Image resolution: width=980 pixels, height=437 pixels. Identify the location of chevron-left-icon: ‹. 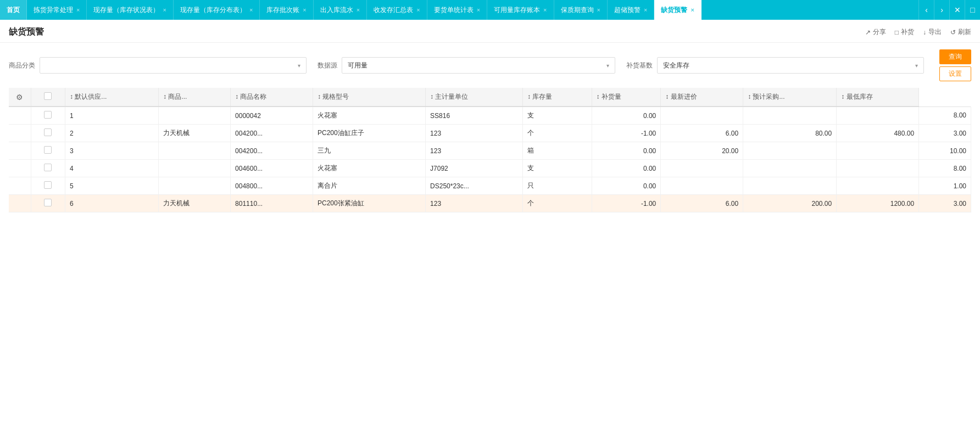
(926, 10).